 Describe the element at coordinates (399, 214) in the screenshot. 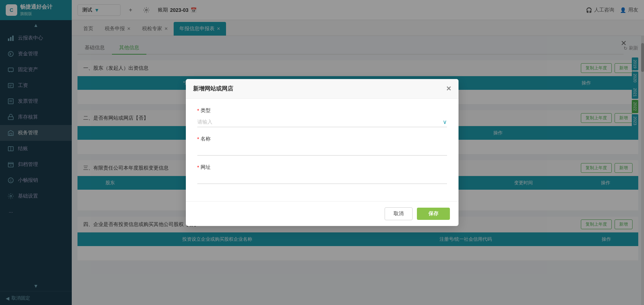

I see `cancel-button: 取消` at that location.